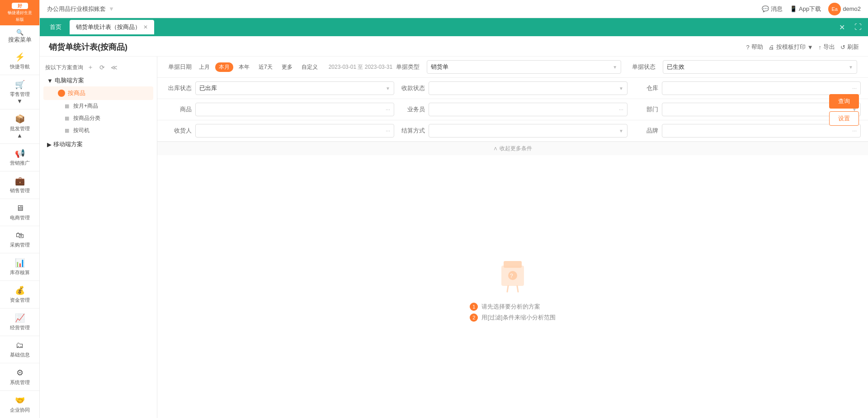 The image size is (868, 418). I want to click on payment-method-caret: ▼, so click(621, 131).